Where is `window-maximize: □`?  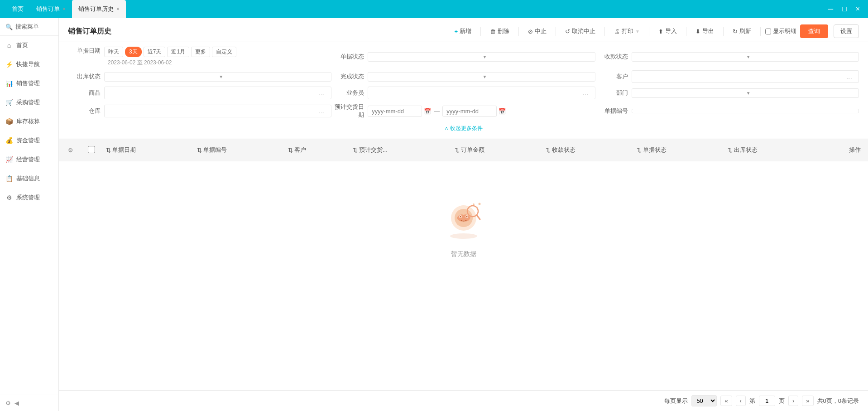
window-maximize: □ is located at coordinates (844, 9).